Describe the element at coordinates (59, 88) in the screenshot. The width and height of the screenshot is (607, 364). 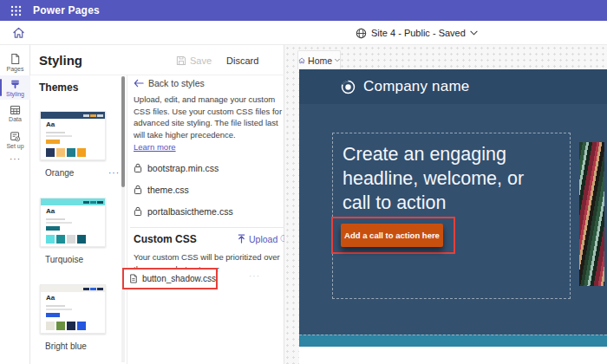
I see `themes-section-title: Themes` at that location.